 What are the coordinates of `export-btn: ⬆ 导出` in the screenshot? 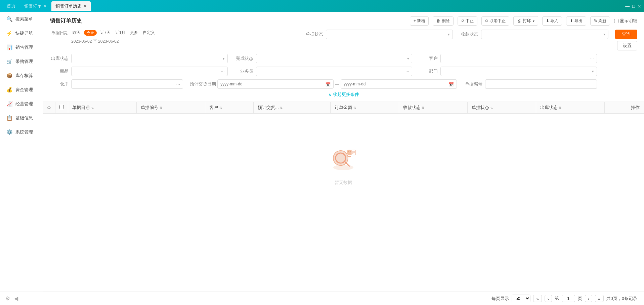 It's located at (576, 21).